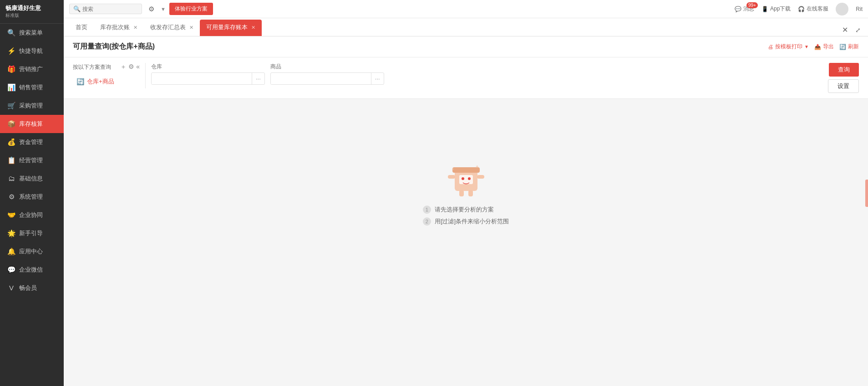 This screenshot has width=868, height=386. What do you see at coordinates (191, 9) in the screenshot?
I see `trial-button: 体验行业方案` at bounding box center [191, 9].